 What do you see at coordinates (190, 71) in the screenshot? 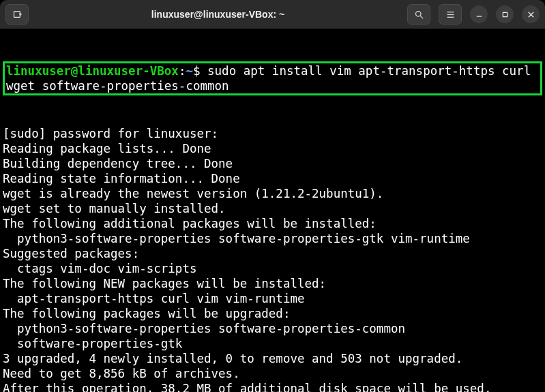
I see `prompt-path: ~` at bounding box center [190, 71].